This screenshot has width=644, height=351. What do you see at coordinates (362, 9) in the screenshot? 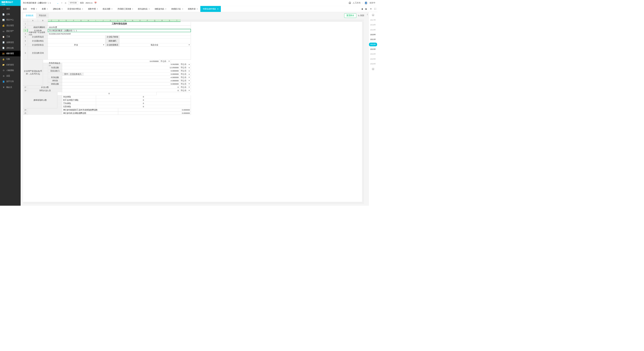
I see `tab-prev: ◀` at bounding box center [362, 9].